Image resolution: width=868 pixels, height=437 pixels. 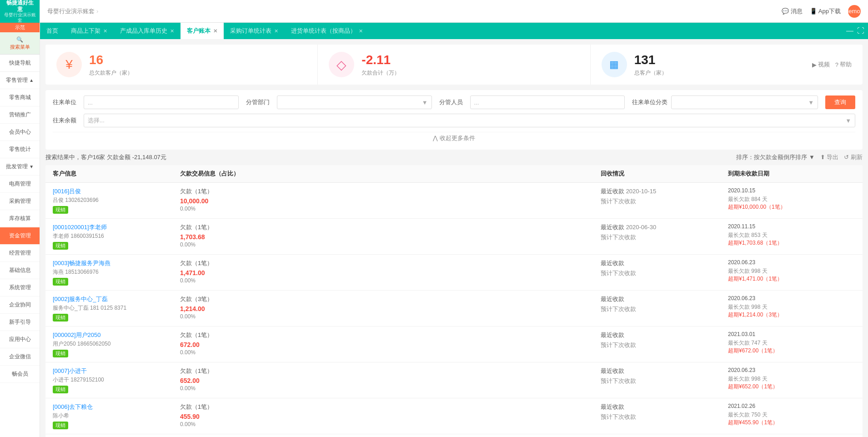 What do you see at coordinates (664, 309) in the screenshot?
I see `next-collect-3: 预计下次收款` at bounding box center [664, 309].